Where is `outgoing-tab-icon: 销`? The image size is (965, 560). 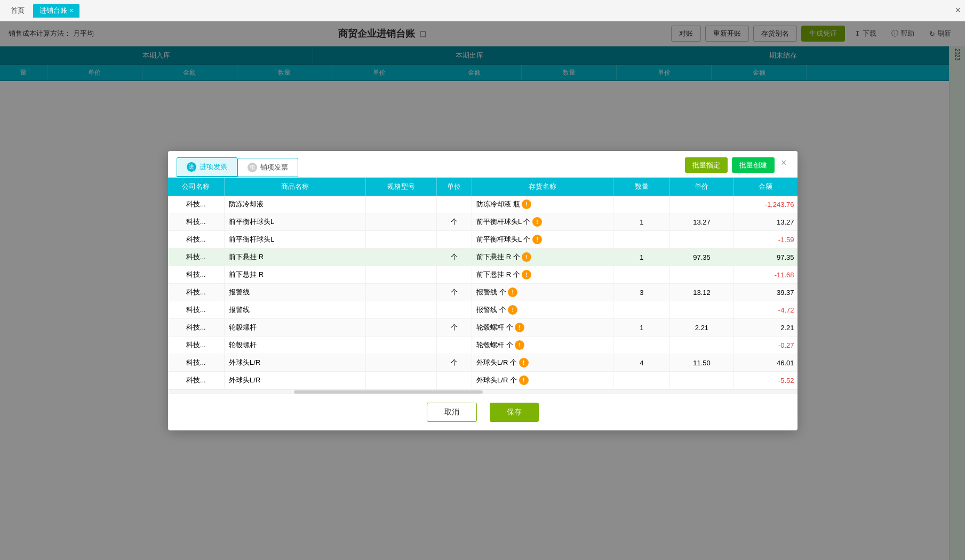
outgoing-tab-icon: 销 is located at coordinates (252, 167).